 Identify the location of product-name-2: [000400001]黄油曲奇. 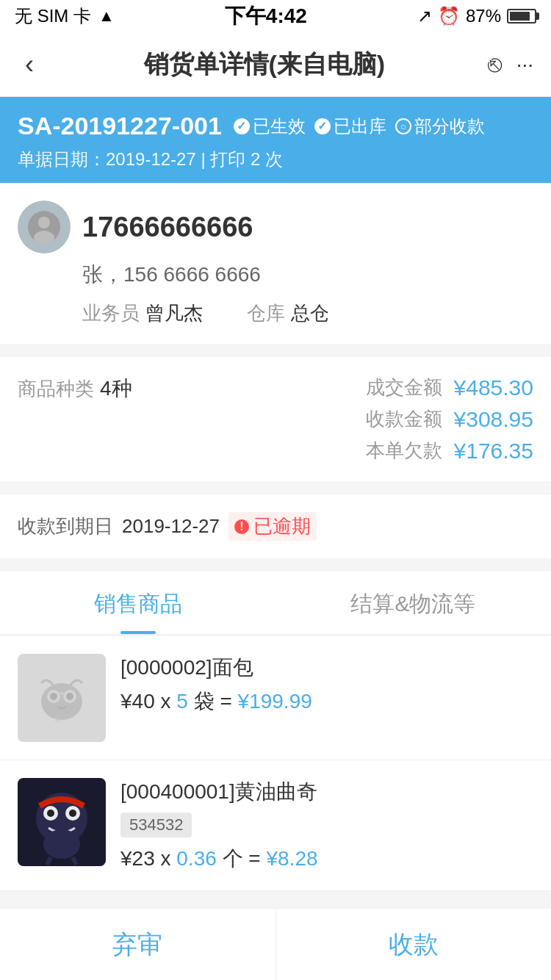
(327, 792).